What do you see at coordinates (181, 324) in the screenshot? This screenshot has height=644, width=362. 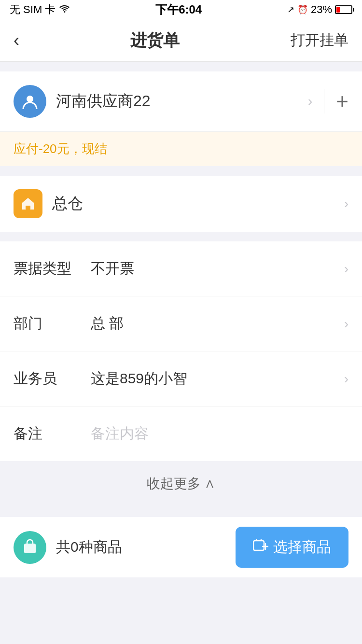 I see `dept-row: 部门 总 部 ›` at bounding box center [181, 324].